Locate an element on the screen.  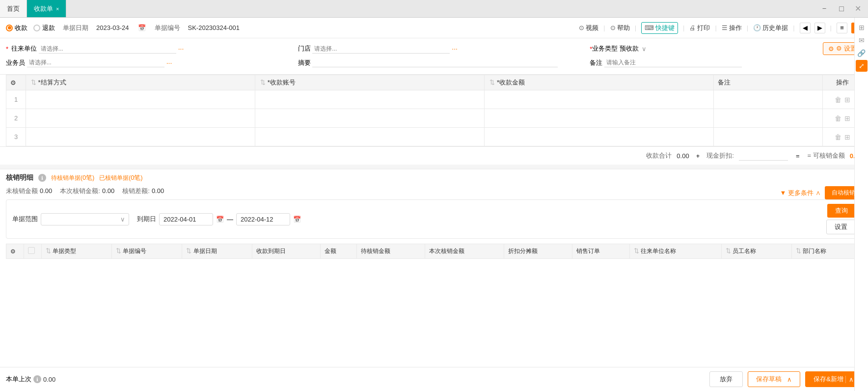
store-label: 门店 is located at coordinates (304, 49).